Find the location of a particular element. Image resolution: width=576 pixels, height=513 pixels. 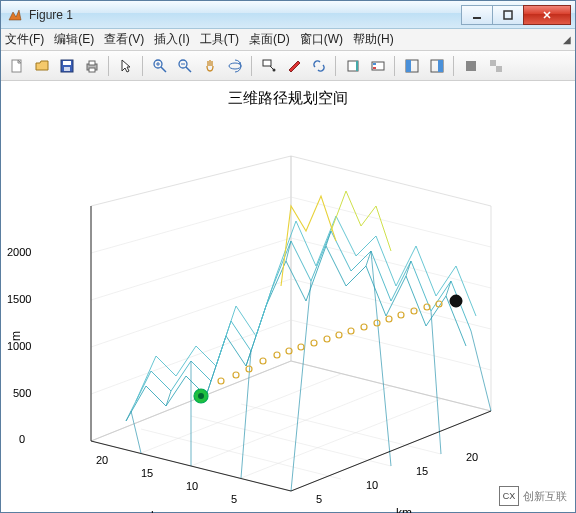

menu-view: 查看(V) is located at coordinates (124, 40).